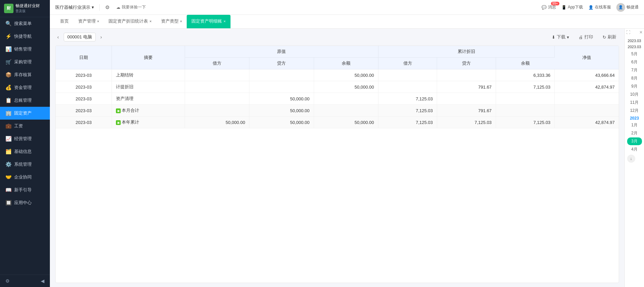 This screenshot has width=644, height=287. I want to click on sidebar-item-guide: 📖 新手引导, so click(25, 190).